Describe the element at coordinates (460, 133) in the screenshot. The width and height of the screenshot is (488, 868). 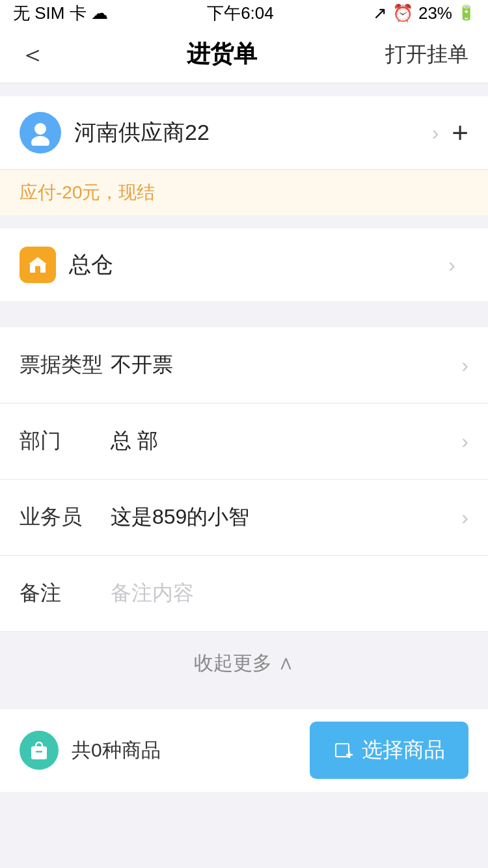
I see `add-supplier-button: +` at that location.